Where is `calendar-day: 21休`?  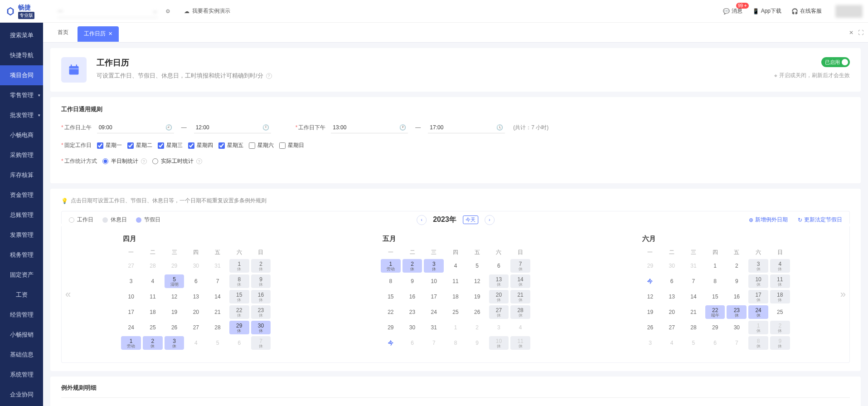
calendar-day: 21休 is located at coordinates (520, 297).